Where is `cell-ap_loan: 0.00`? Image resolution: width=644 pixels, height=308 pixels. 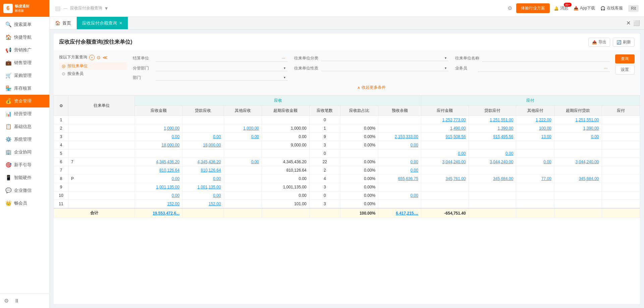
cell-ap_loan: 0.00 is located at coordinates (492, 154).